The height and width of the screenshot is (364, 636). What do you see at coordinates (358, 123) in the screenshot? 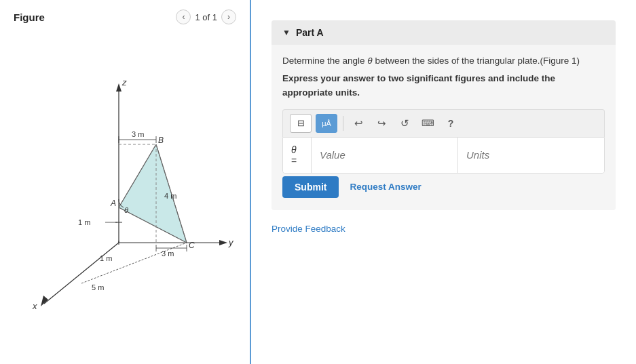
I see `undo-icon: ↩` at bounding box center [358, 123].